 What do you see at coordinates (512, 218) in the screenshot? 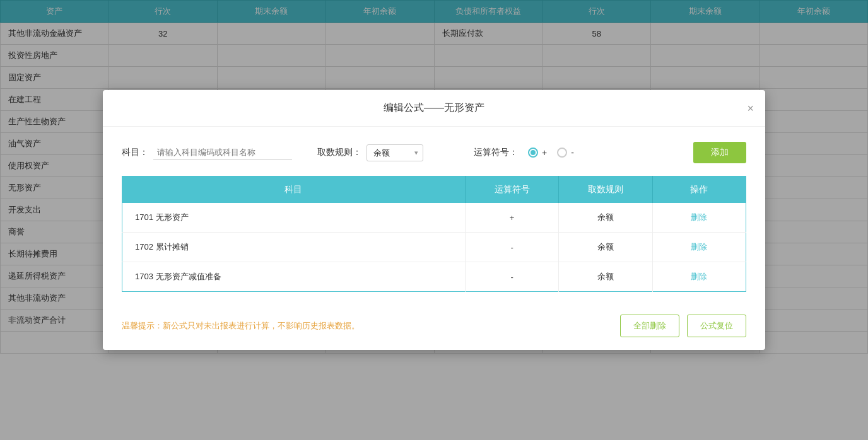
I see `formula-operator: +` at bounding box center [512, 218].